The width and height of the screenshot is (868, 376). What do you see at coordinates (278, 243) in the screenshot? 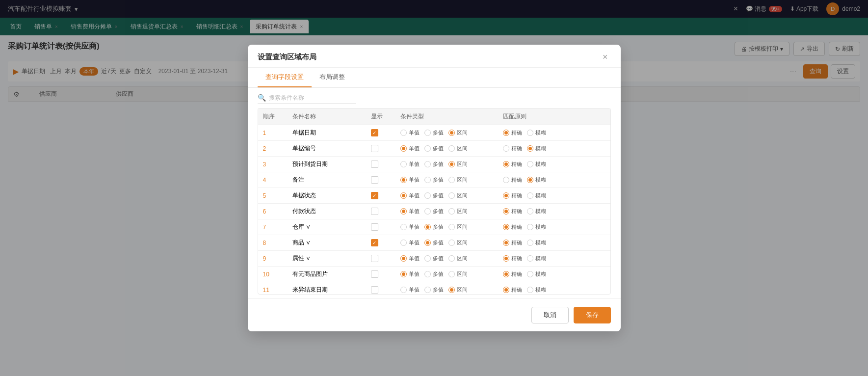
I see `row-order: 8` at bounding box center [278, 243].